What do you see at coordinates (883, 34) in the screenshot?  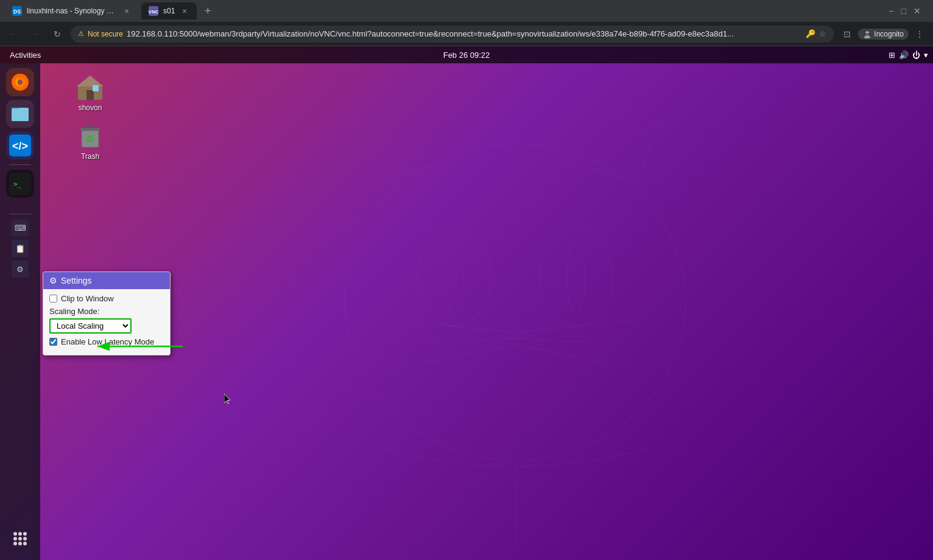 I see `toolbar-right: ⊡ Incognito ⋮` at bounding box center [883, 34].